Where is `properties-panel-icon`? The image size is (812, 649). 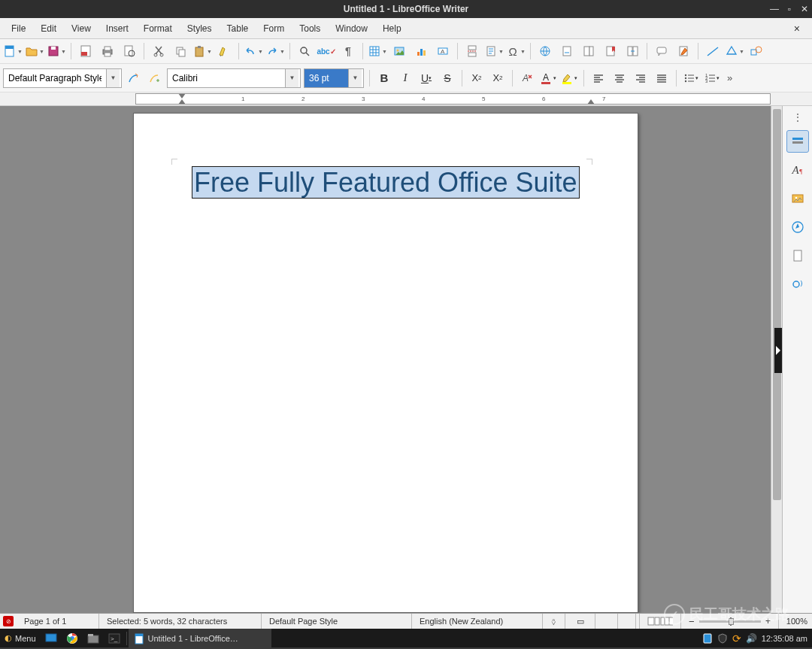 properties-panel-icon is located at coordinates (798, 141).